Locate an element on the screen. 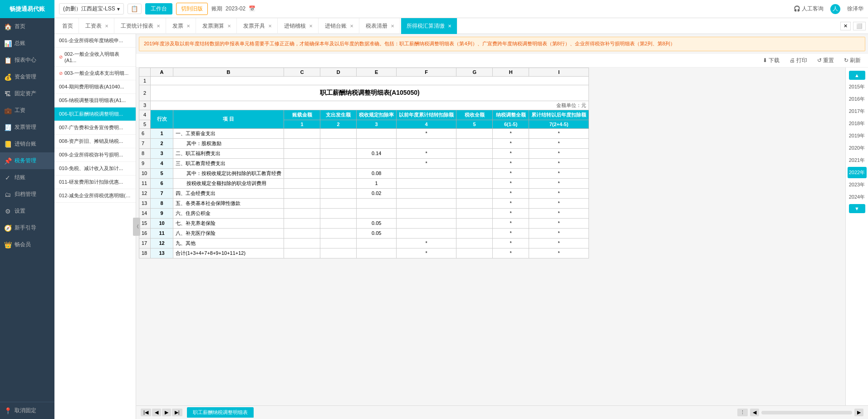 The height and width of the screenshot is (419, 868). sidebar-item-vip: 👑 畅会员 is located at coordinates (27, 245).